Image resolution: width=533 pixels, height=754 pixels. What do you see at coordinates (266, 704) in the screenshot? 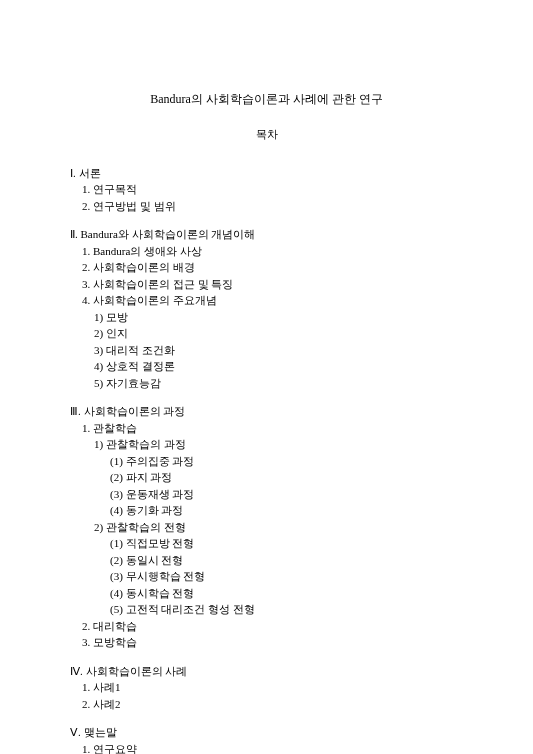
I see `section-4-item-2: 2. 사례2` at bounding box center [266, 704].